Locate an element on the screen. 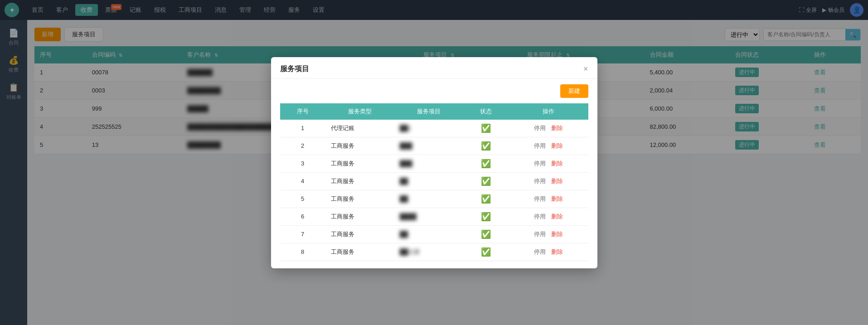 This screenshot has width=868, height=325. modal-col-header-1: 服务类型 is located at coordinates (360, 112).